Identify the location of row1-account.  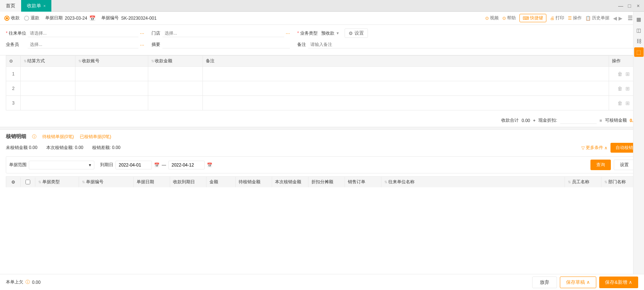
(112, 74).